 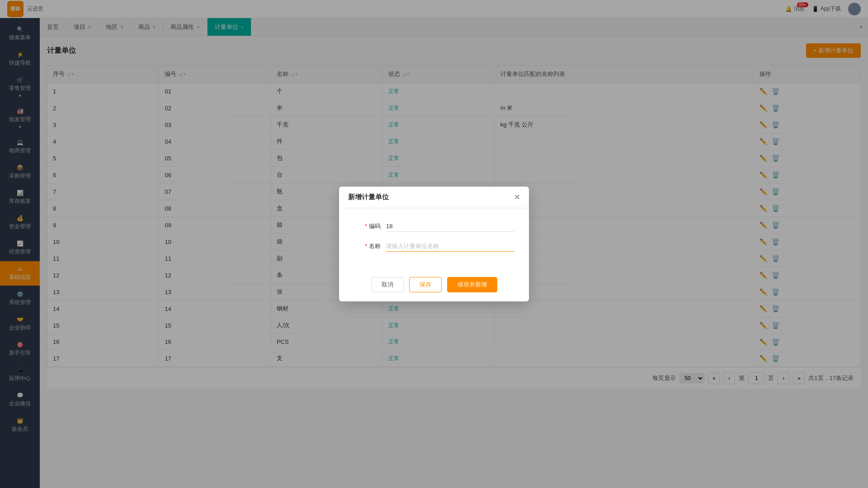 What do you see at coordinates (434, 244) in the screenshot?
I see `add-unit-modal: 新增计量单位 ✕ 编码 名称 取消 保存 保存并新增` at bounding box center [434, 244].